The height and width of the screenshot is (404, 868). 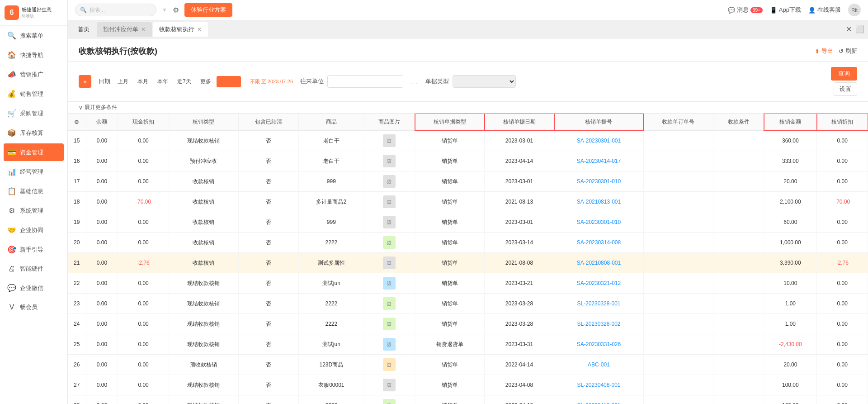 What do you see at coordinates (599, 283) in the screenshot?
I see `cell-voucher-no: SA-20230321-012` at bounding box center [599, 283].